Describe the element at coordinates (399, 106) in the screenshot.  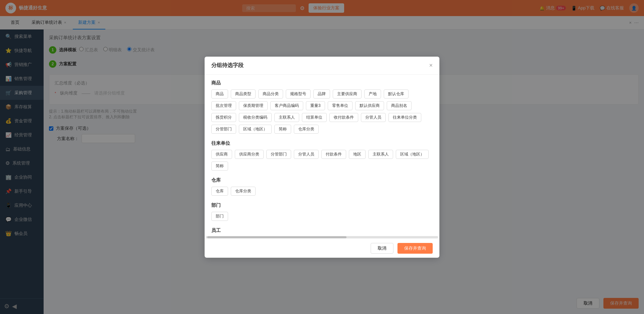
I see `tag-alias: 商品别名` at that location.